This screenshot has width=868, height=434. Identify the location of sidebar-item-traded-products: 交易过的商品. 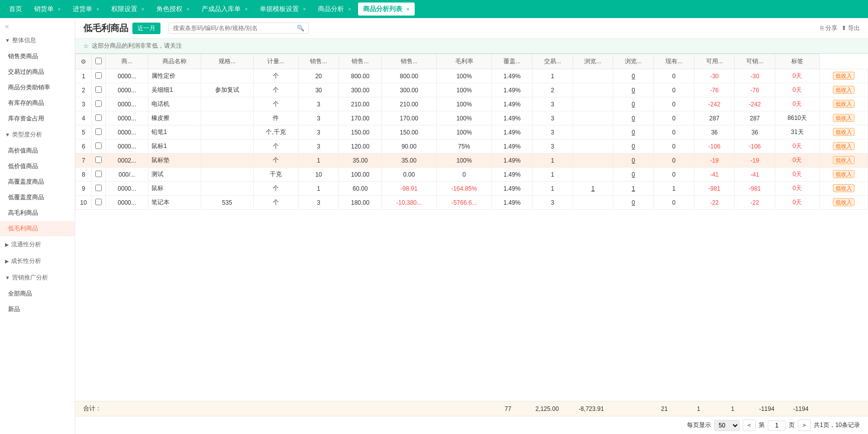
(37, 72).